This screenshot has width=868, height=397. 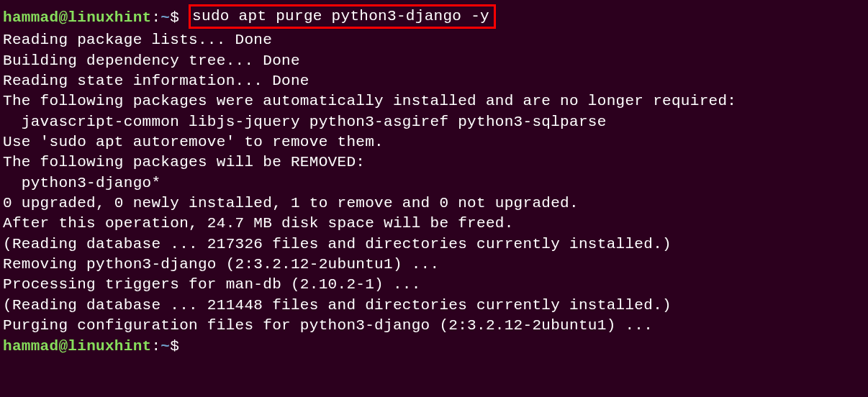 What do you see at coordinates (434, 163) in the screenshot?
I see `output-line: The following packages will be REMOVED:` at bounding box center [434, 163].